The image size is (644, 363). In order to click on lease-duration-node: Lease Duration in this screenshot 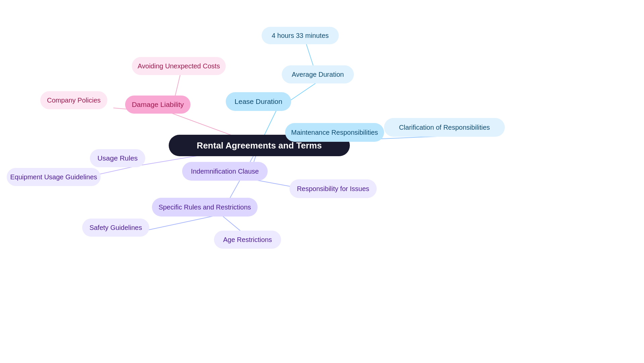, I will do `click(258, 102)`.